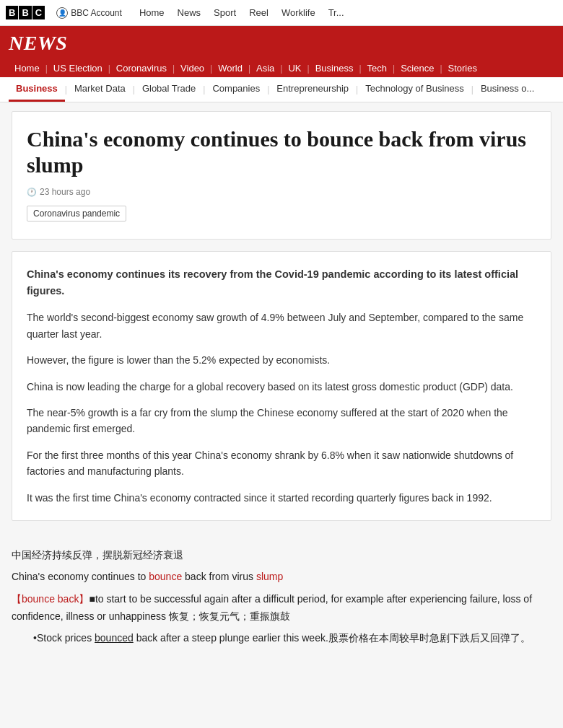  What do you see at coordinates (294, 68) in the screenshot?
I see `red-nav-uk: UK` at bounding box center [294, 68].